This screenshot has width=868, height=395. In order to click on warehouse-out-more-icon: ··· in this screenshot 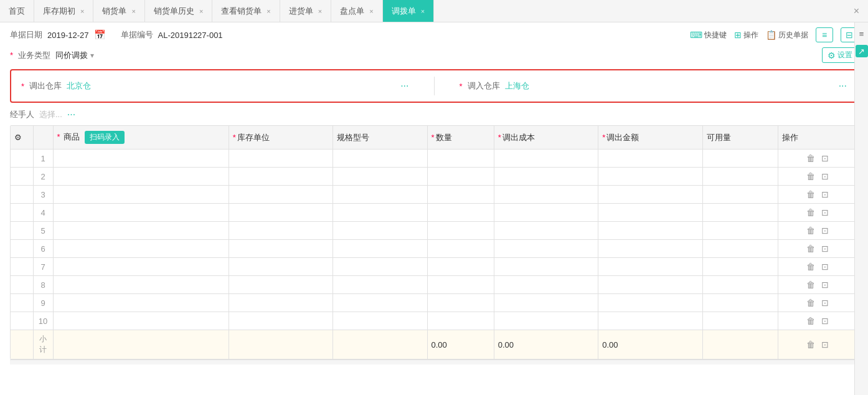, I will do `click(405, 86)`.